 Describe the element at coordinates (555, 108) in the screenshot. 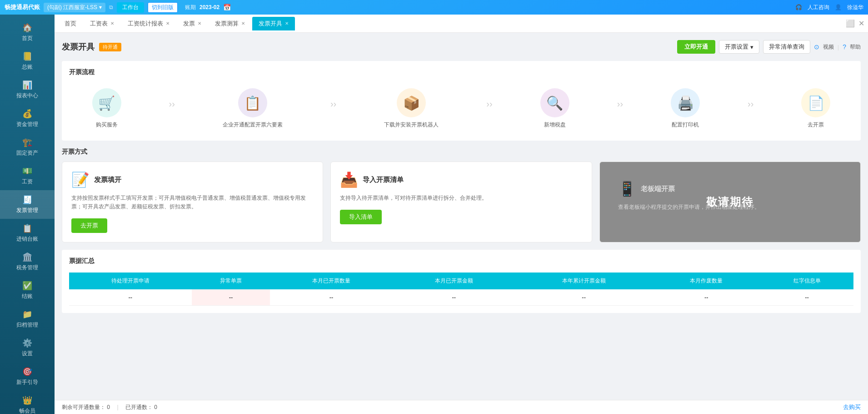

I see `flow-step-add-taxdisk: 🔍 新增税盘` at that location.